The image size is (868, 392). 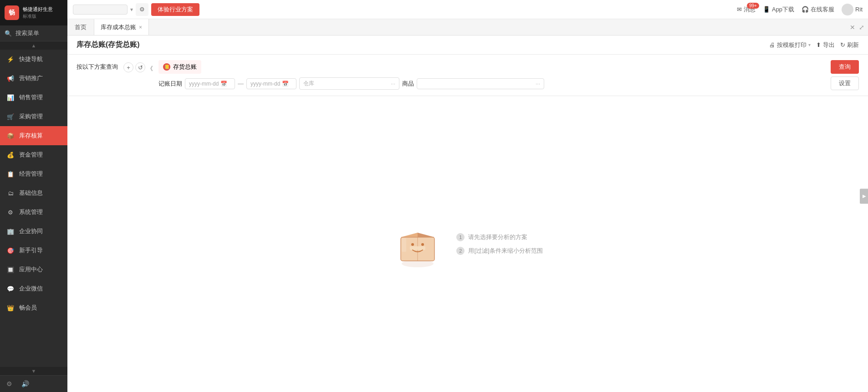 I want to click on sidebar-item-label: 新手引导, so click(x=31, y=250).